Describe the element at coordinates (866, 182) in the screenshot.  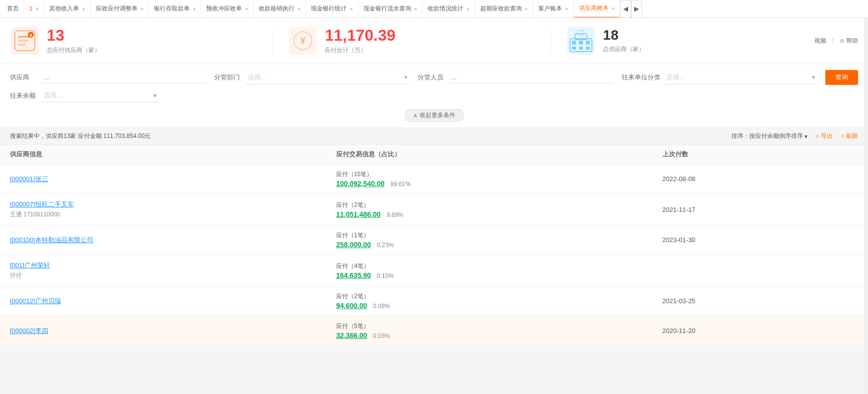
I see `scrollbar` at that location.